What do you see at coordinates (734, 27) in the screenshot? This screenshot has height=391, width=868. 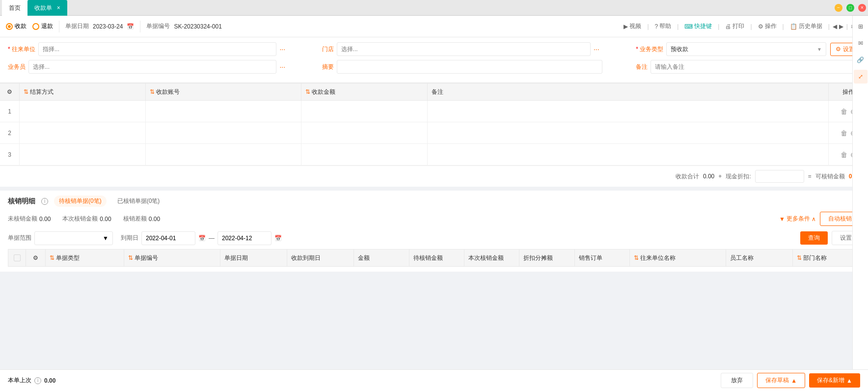 I see `print-btn: 🖨 打印` at bounding box center [734, 27].